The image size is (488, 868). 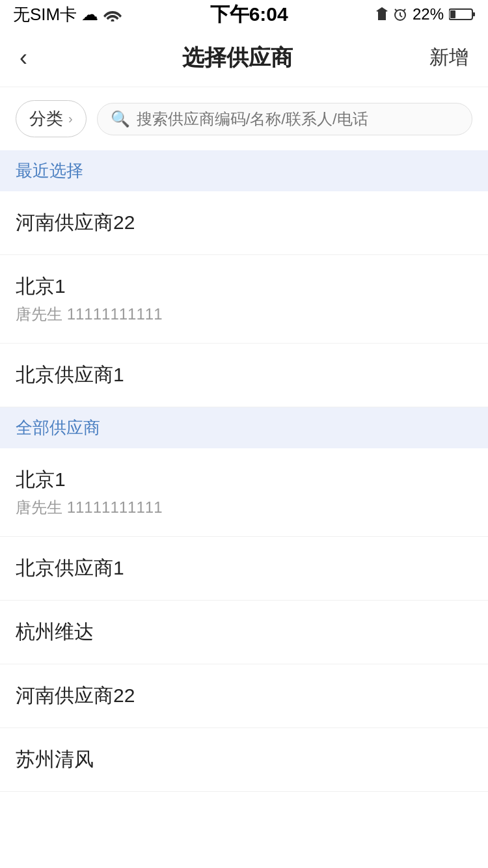 I want to click on recent-section-header: 最近选择, so click(x=244, y=170).